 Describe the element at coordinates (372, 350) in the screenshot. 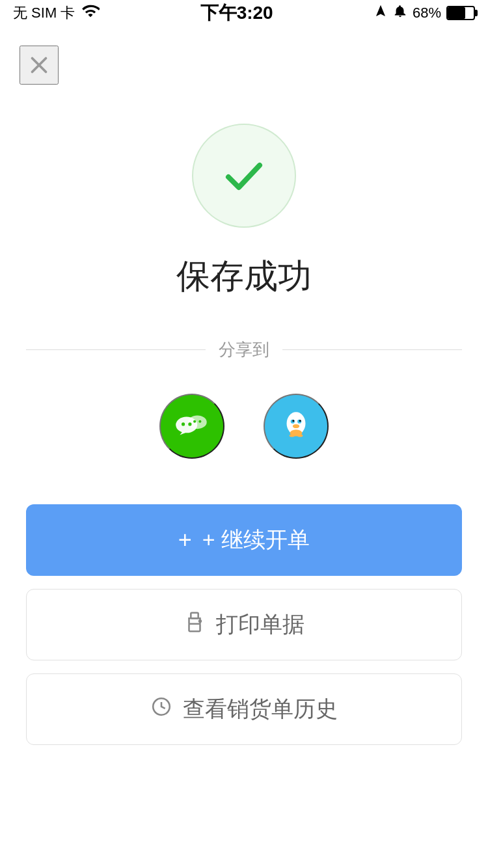

I see `divider-right` at that location.